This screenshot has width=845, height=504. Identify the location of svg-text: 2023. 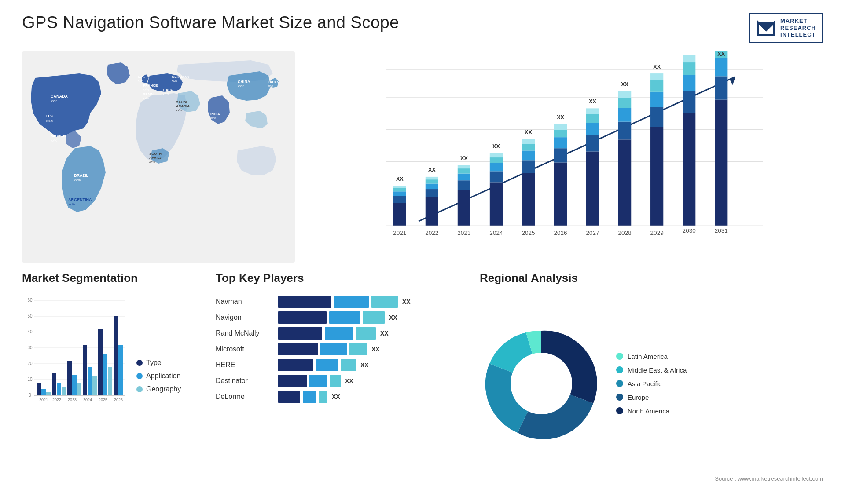
(72, 400).